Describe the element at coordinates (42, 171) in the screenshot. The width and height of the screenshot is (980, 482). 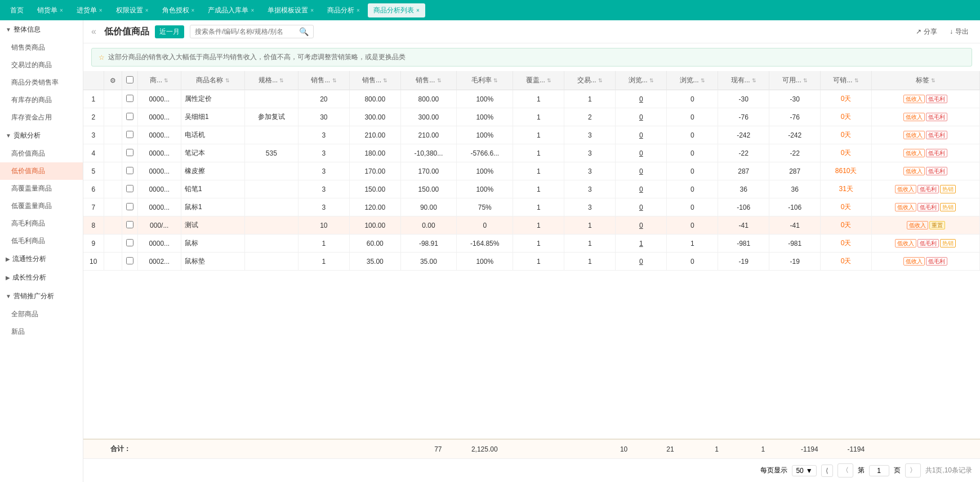
I see `sidebar-item-low-value: 低价值商品` at that location.